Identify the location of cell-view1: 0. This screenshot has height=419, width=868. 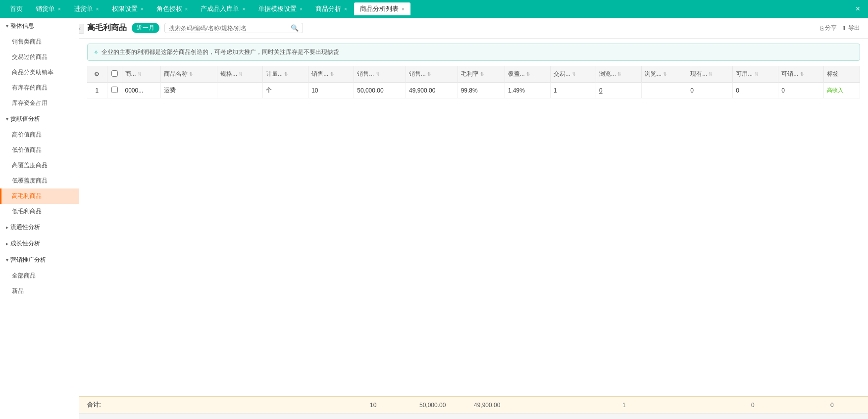
(619, 91).